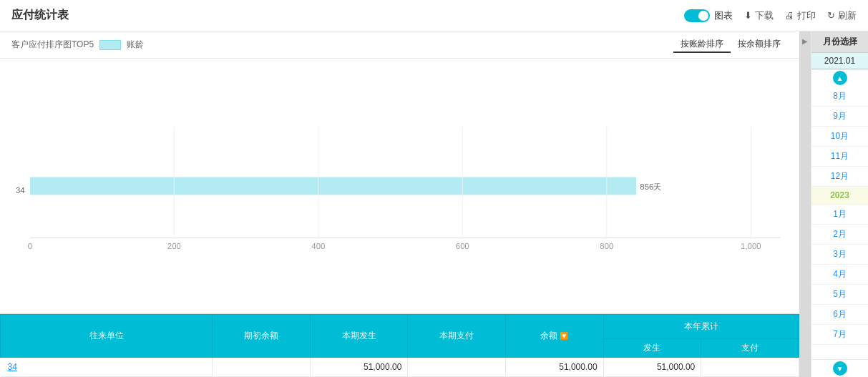 The image size is (868, 377). I want to click on sort-by-balance-button: 按账龄排序, so click(702, 44).